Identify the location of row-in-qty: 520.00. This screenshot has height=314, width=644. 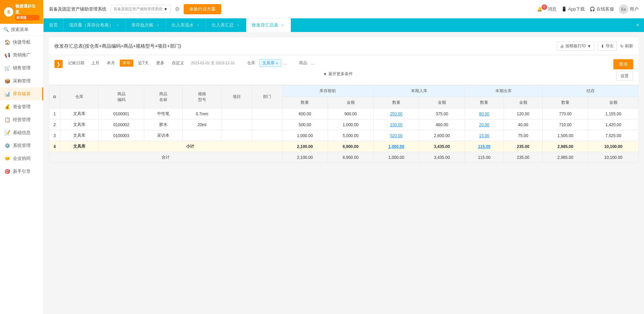
(396, 136).